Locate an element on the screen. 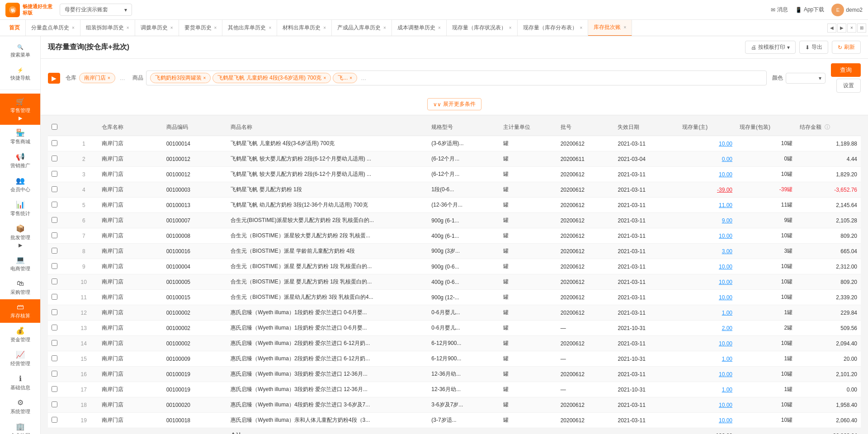 The image size is (868, 434). tab-materialout: 材料出库单历史 × is located at coordinates (305, 28).